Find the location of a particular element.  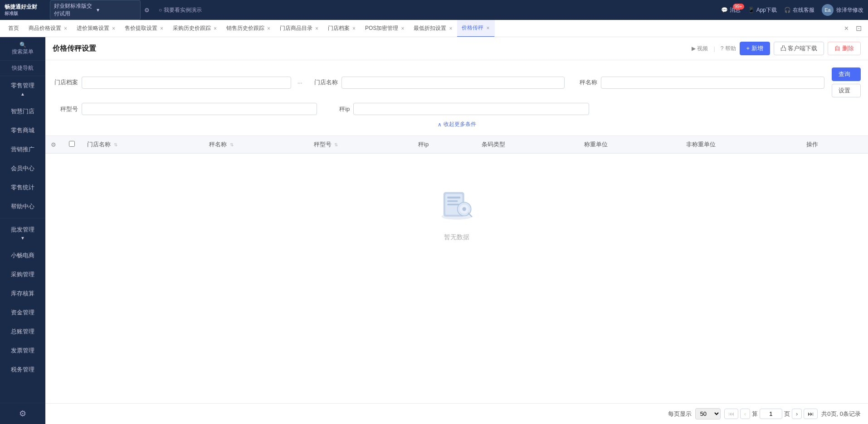

tab-purchase-strategy-close: × is located at coordinates (113, 29).